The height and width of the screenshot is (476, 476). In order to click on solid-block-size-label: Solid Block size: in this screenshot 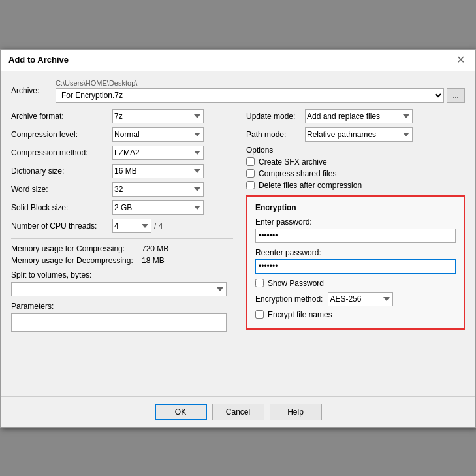, I will do `click(61, 208)`.